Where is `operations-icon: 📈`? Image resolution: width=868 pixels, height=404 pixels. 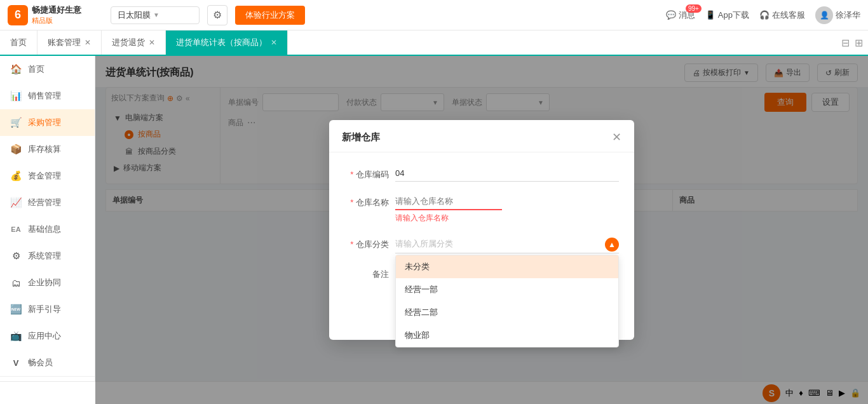
operations-icon: 📈 is located at coordinates (16, 203).